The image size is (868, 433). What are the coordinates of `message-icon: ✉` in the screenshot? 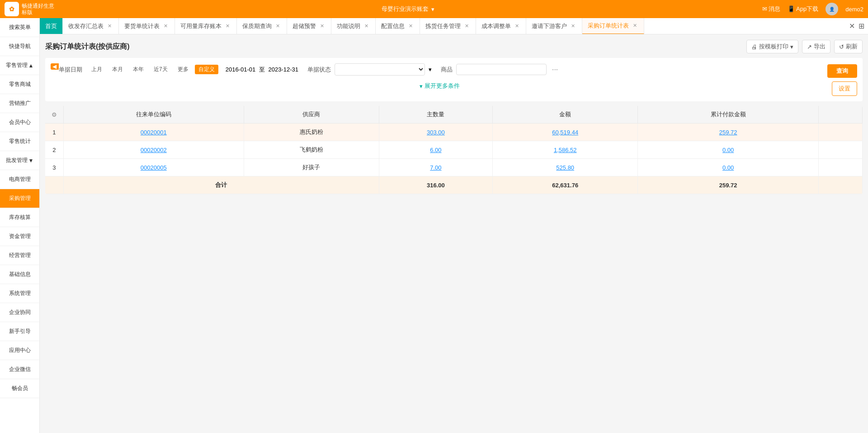 It's located at (765, 9).